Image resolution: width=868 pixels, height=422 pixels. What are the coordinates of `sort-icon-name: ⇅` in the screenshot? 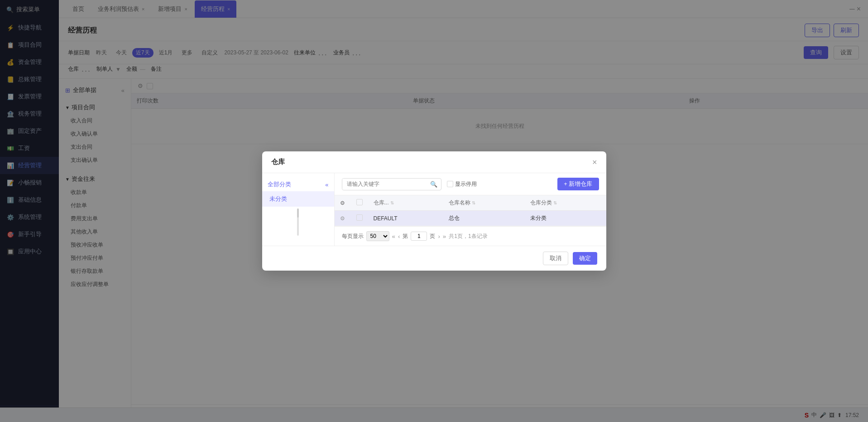 It's located at (474, 203).